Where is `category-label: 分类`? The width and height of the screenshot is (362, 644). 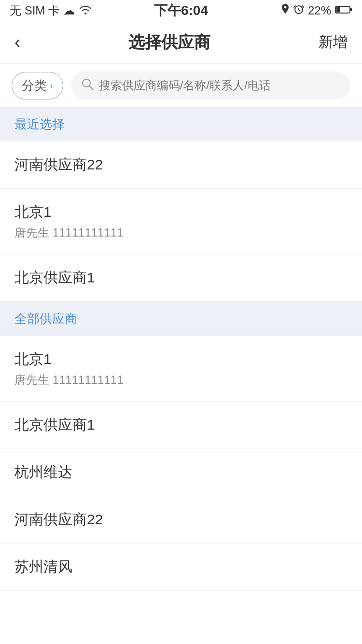
category-label: 分类 is located at coordinates (34, 86).